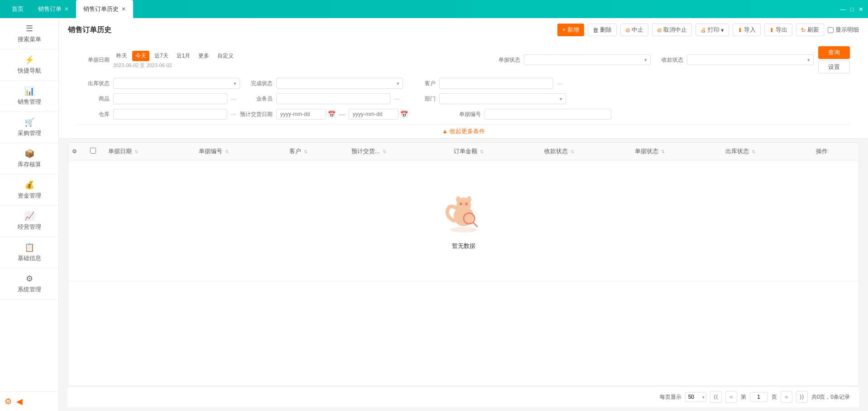 The height and width of the screenshot is (411, 868). I want to click on first-page-btn: ⟨⟨, so click(716, 397).